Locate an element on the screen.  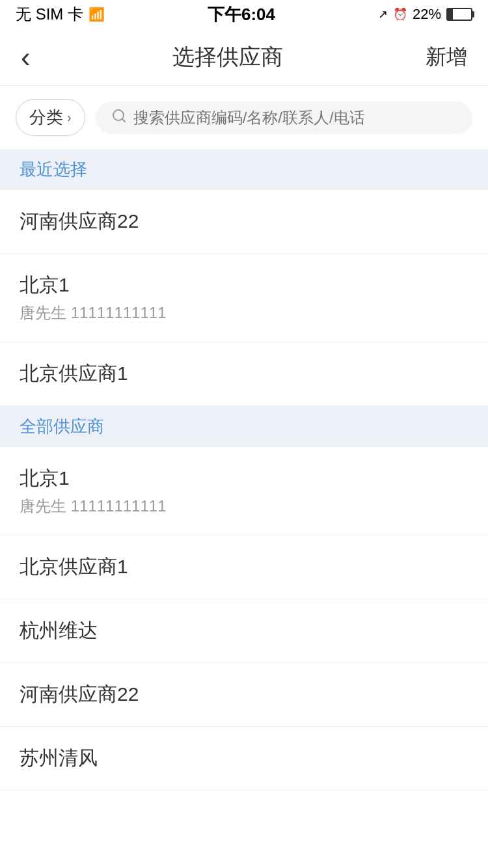
battery-percent: 22% is located at coordinates (427, 14).